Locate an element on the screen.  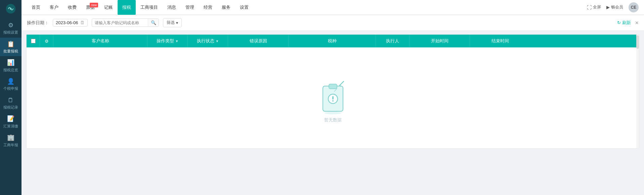
nav-kehu: 客户 is located at coordinates (54, 7).